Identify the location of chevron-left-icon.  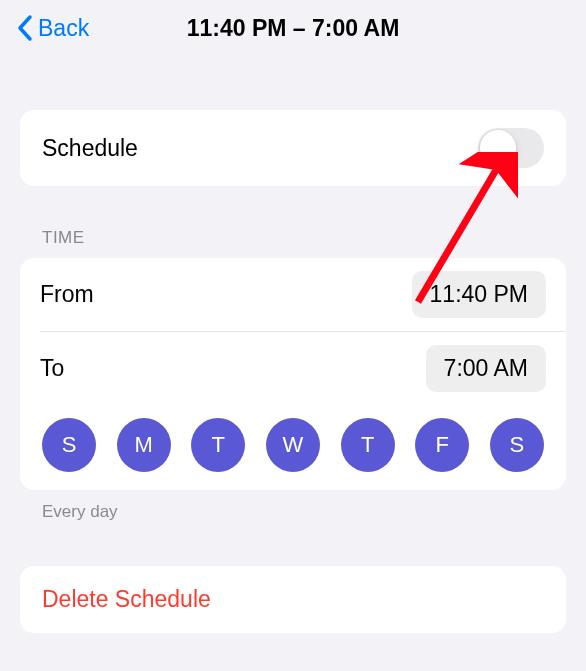
(25, 28).